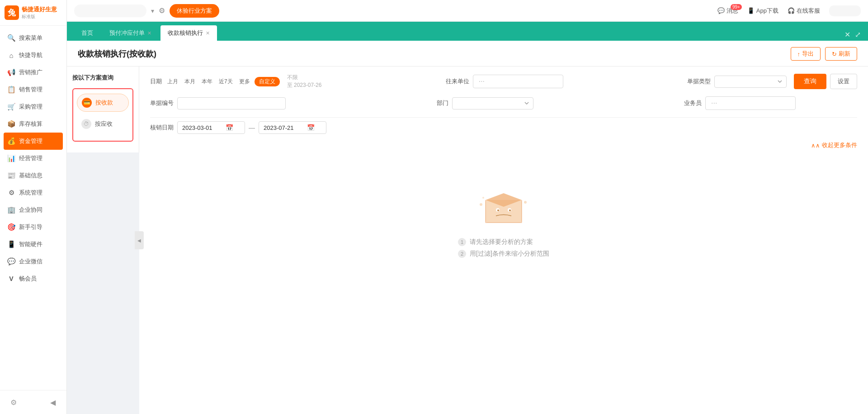 The image size is (868, 414). I want to click on counterpart-input: ···, so click(518, 81).